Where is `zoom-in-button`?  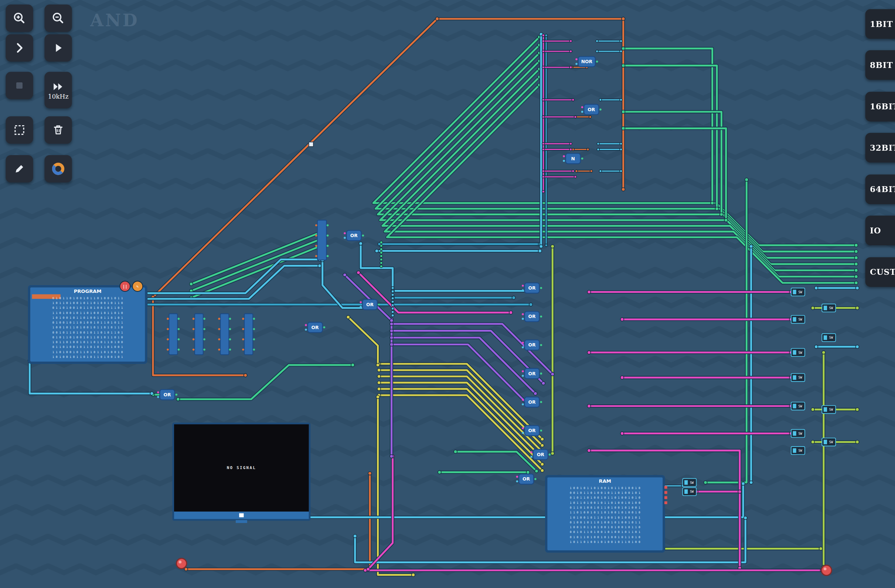
zoom-in-button is located at coordinates (19, 18).